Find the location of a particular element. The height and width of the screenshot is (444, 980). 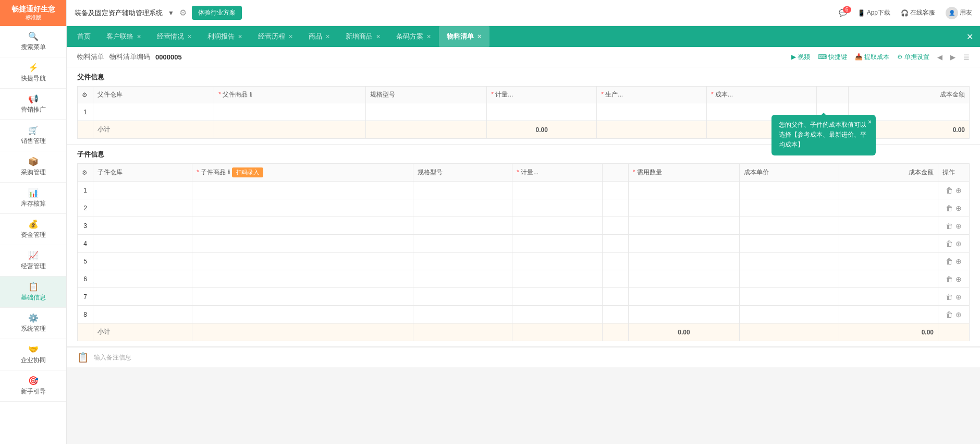

nav-left-icon: ◀ is located at coordinates (940, 57).